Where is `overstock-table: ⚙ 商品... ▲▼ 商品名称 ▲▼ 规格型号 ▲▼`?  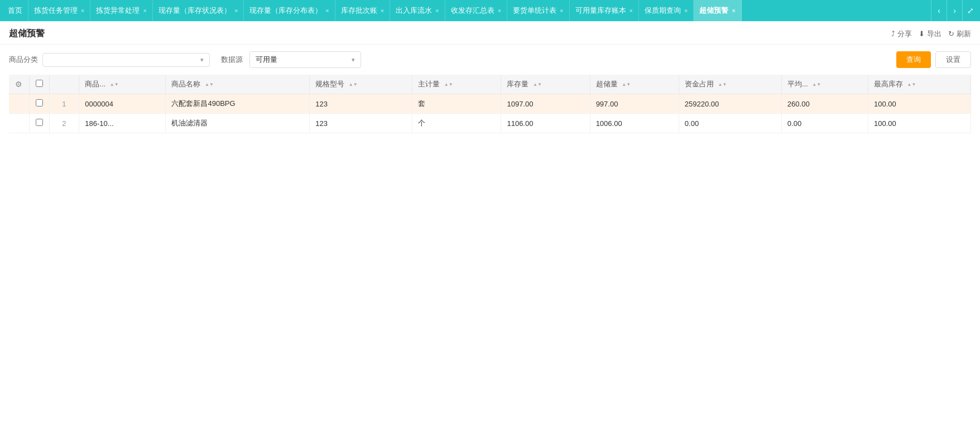
overstock-table: ⚙ 商品... ▲▼ 商品名称 ▲▼ 规格型号 ▲▼ is located at coordinates (490, 104).